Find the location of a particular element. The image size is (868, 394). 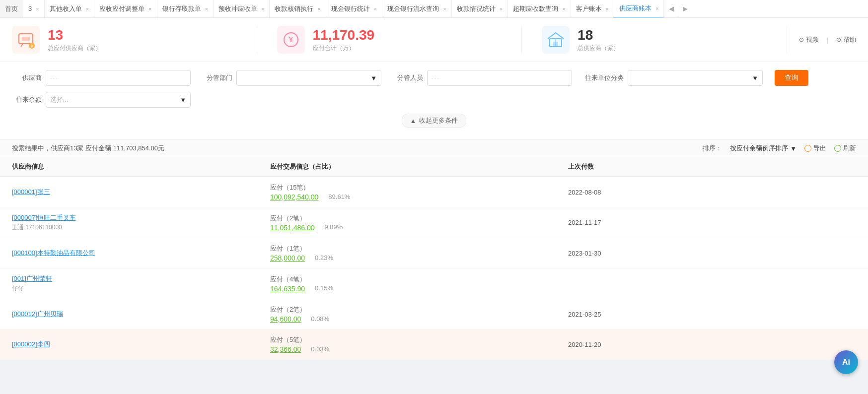

tx-amount-link: 94,600.00 is located at coordinates (286, 319).